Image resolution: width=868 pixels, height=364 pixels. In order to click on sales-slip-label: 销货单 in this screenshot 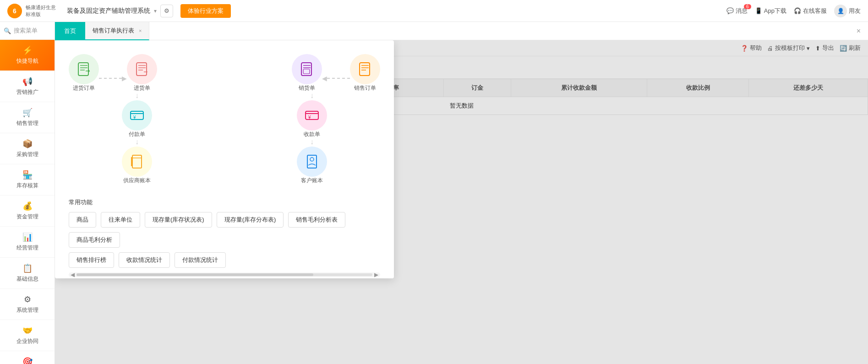, I will do `click(307, 88)`.